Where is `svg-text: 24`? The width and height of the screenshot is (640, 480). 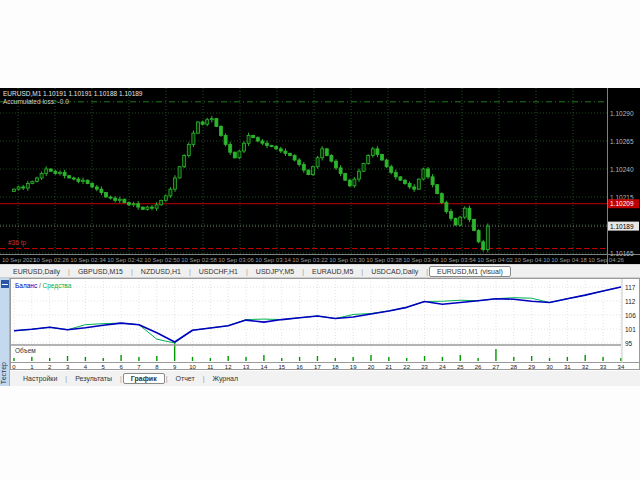
svg-text: 24 is located at coordinates (442, 366).